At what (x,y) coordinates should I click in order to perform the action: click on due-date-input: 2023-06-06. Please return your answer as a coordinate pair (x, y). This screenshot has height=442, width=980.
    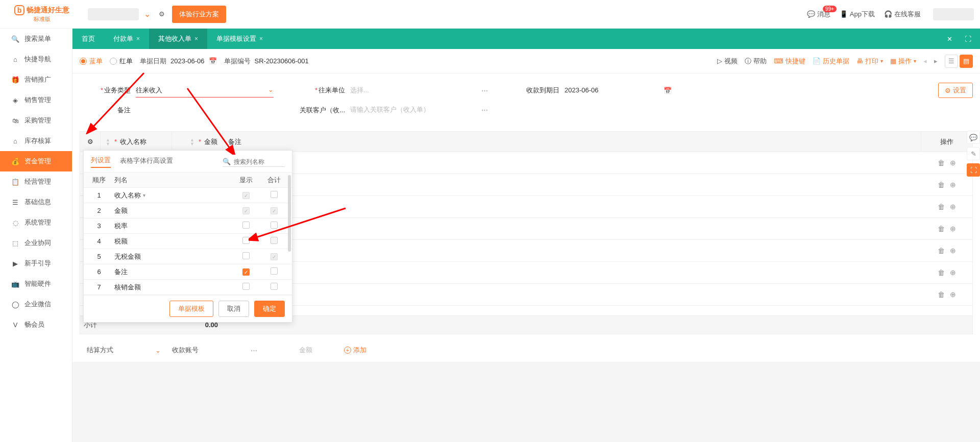
    Looking at the image, I should click on (611, 90).